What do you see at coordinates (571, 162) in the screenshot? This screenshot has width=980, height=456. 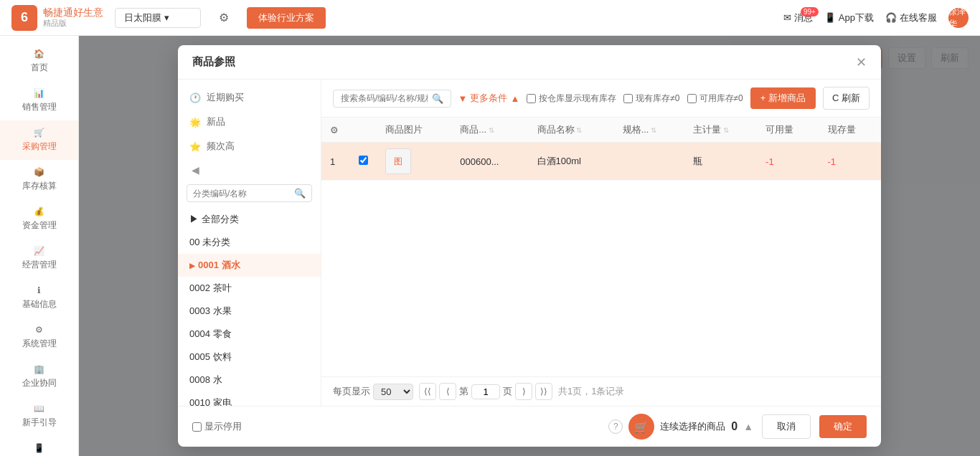 I see `cell-name: 白酒100ml` at bounding box center [571, 162].